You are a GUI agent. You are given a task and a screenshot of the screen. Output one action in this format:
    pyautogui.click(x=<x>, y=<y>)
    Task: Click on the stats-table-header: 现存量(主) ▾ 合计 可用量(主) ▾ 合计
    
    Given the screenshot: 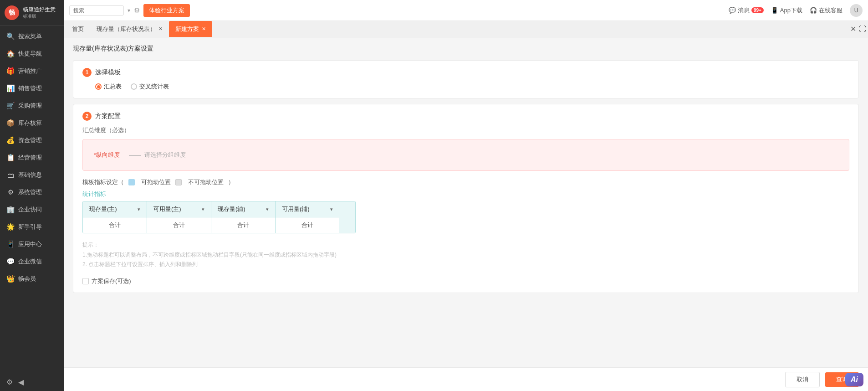 What is the action you would take?
    pyautogui.click(x=219, y=217)
    